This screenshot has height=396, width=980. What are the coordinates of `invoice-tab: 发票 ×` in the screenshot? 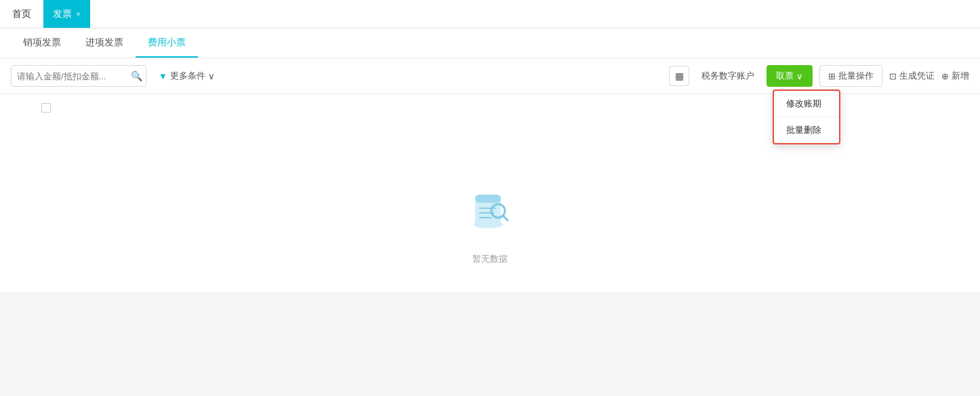 It's located at (66, 14).